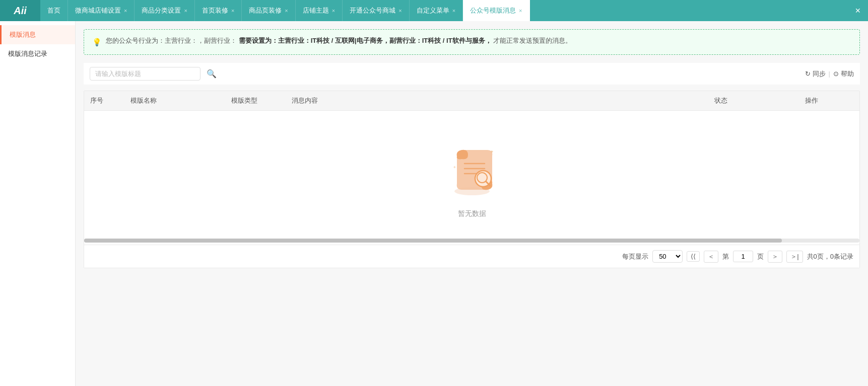  Describe the element at coordinates (472, 42) in the screenshot. I see `notice-banner: 💡 您的公众号行业为：主营行业：，副营行业： 需要设置为：主营行业：IT科技 /…` at that location.